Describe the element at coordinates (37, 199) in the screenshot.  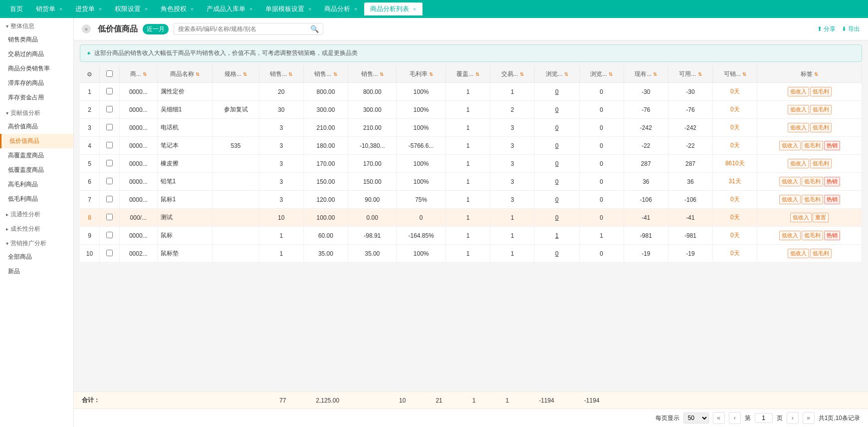
I see `sidebar-item-low-margin: 低毛利商品` at that location.